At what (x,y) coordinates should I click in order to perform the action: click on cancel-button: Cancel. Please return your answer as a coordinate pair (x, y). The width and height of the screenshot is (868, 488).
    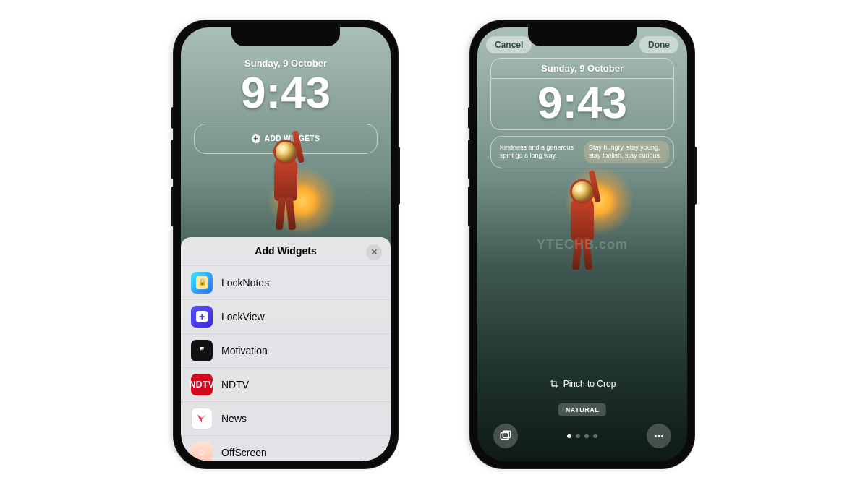
    Looking at the image, I should click on (509, 45).